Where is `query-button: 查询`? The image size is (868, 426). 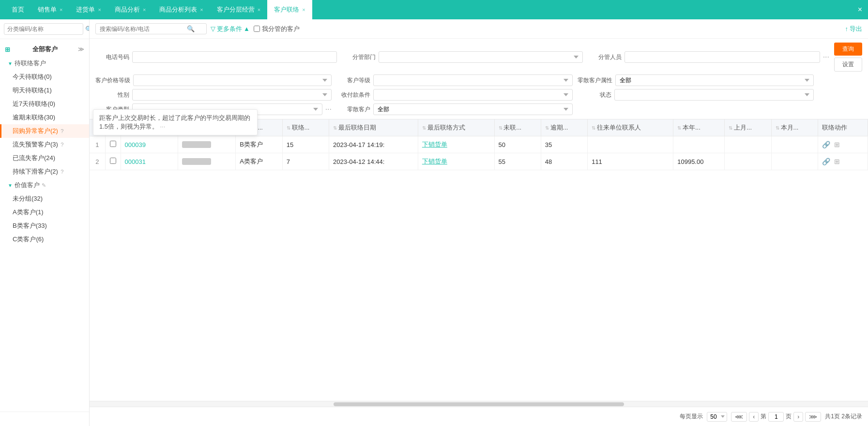
query-button: 查询 is located at coordinates (848, 49).